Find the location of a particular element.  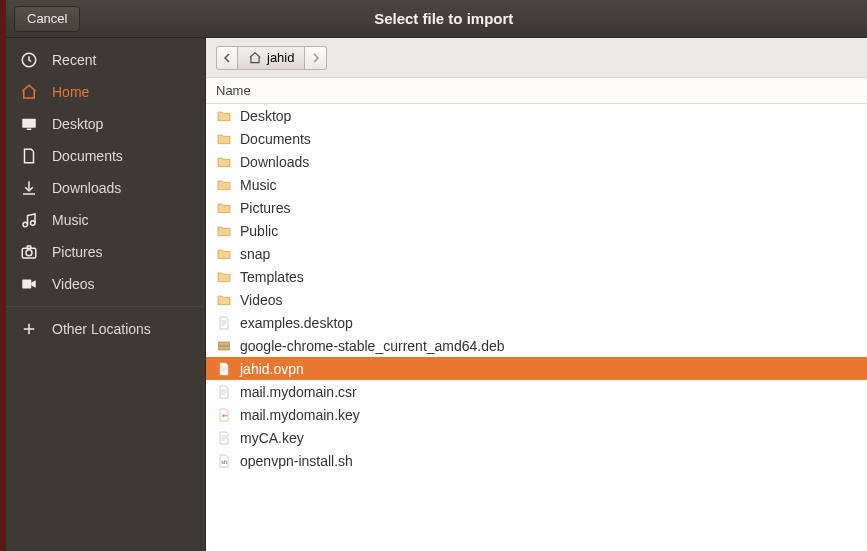

file-name: mail.mydomain.csr is located at coordinates (298, 392).